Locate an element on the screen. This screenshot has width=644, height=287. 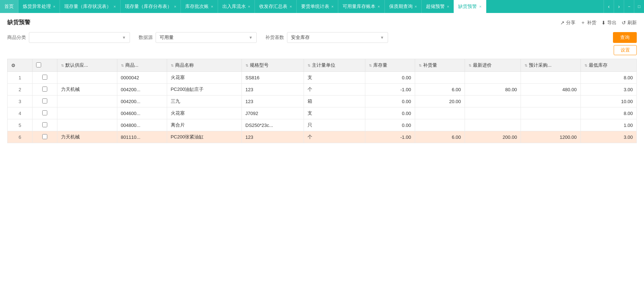
nav-tab-4-close: × is located at coordinates (212, 6).